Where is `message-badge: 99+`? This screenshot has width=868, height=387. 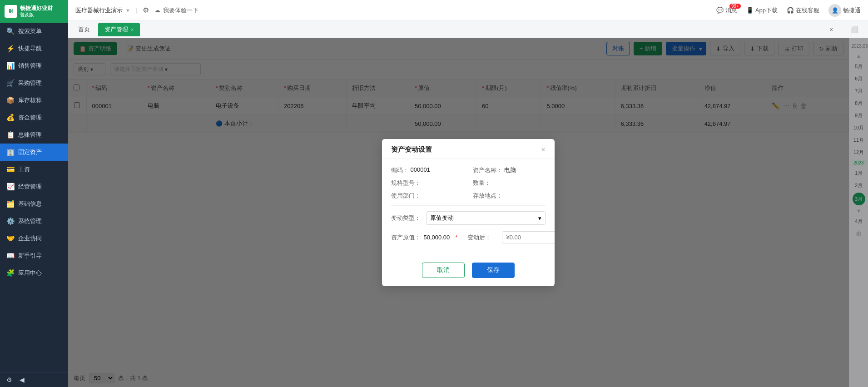 message-badge: 99+ is located at coordinates (735, 6).